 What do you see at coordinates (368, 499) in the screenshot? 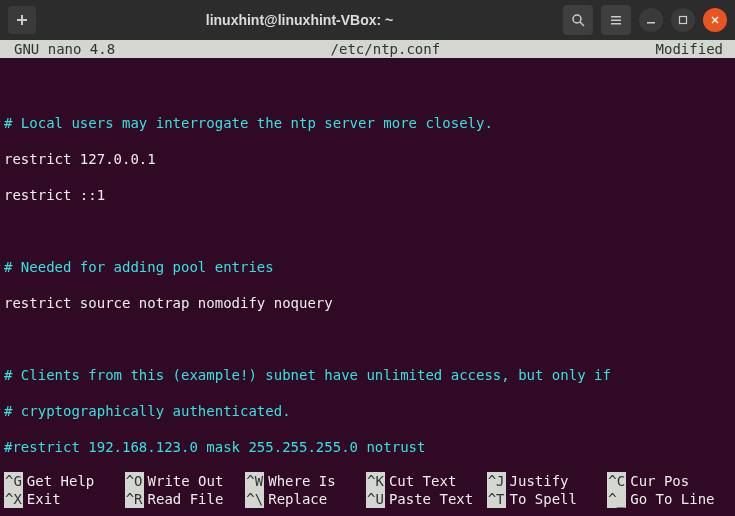
I see `shortcut-row: ^XExit ^RRead File ^\Replace ^UPaste Tex…` at bounding box center [368, 499].